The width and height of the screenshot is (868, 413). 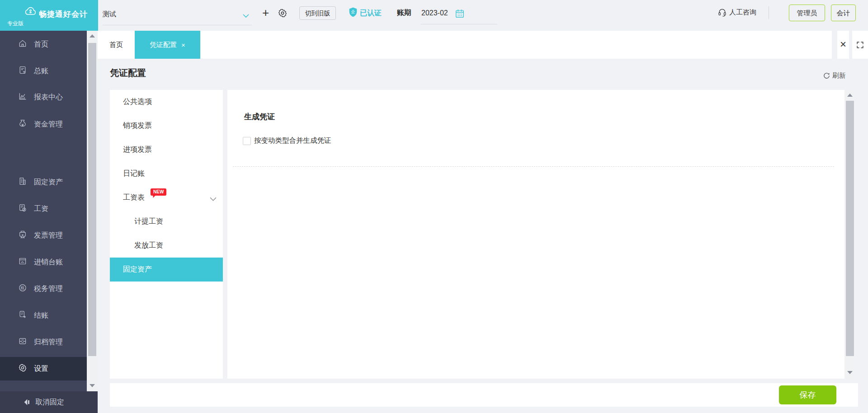 I want to click on sidebar-item-report-center: 报表中心, so click(x=43, y=97).